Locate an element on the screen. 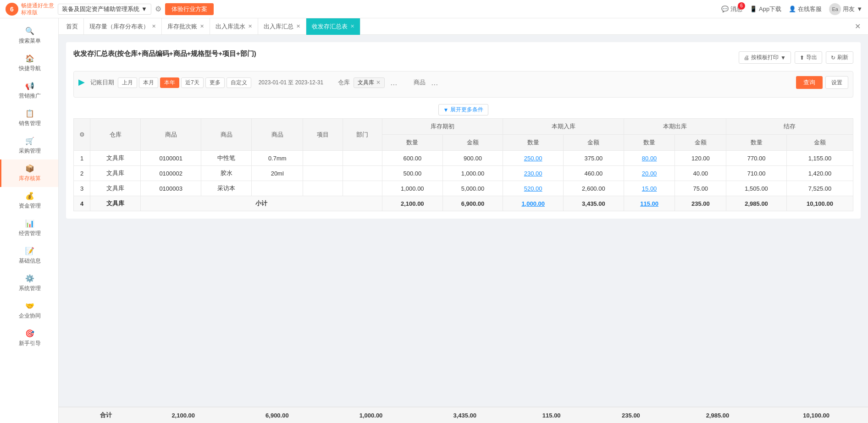  total-label: 合计 is located at coordinates (105, 415).